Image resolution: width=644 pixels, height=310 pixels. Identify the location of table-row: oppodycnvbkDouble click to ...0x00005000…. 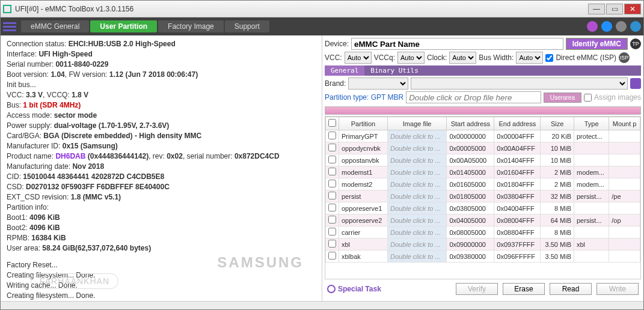
(483, 148).